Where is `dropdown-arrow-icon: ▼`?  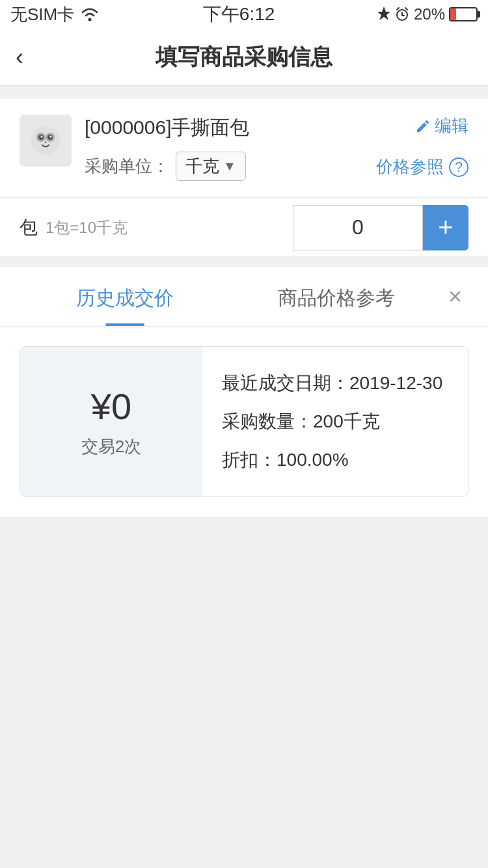 dropdown-arrow-icon: ▼ is located at coordinates (230, 167).